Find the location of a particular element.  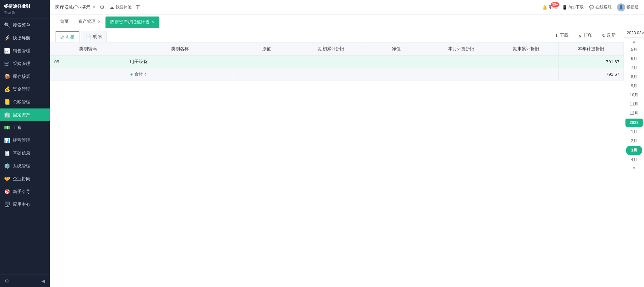

subtab-detail: 📄 明细 is located at coordinates (94, 36).